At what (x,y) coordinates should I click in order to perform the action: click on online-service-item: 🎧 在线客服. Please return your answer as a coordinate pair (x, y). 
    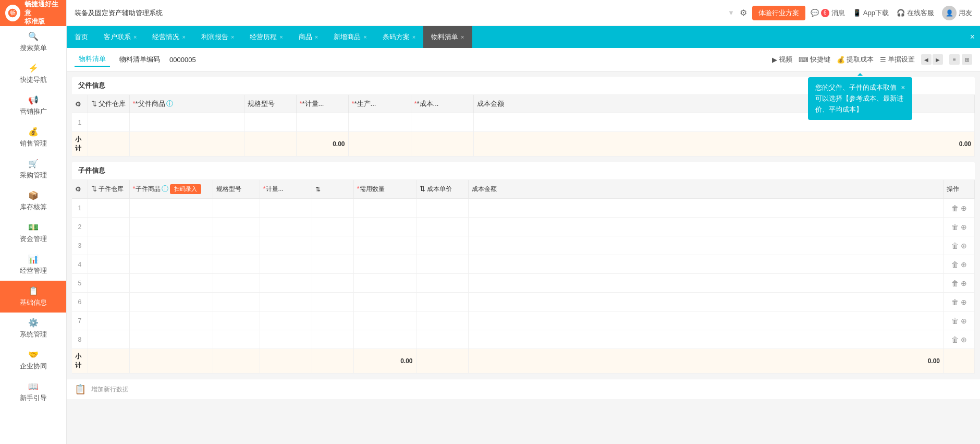
    Looking at the image, I should click on (915, 13).